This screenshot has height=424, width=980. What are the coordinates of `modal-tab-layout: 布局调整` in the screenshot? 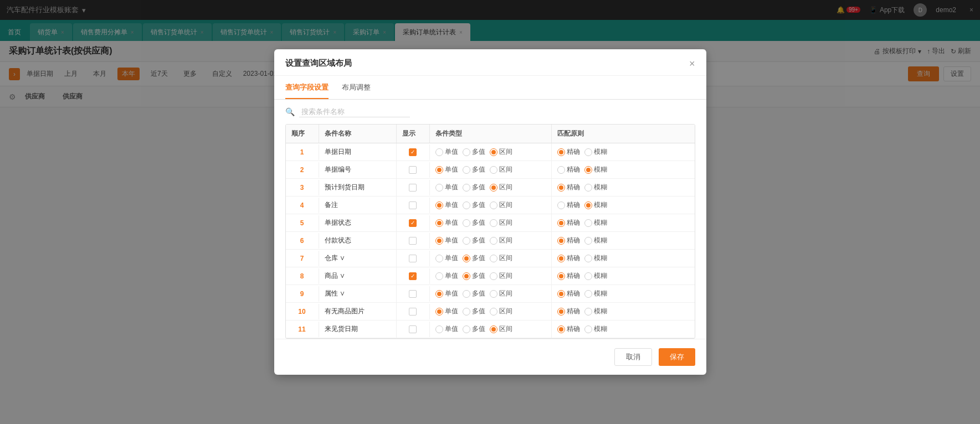 It's located at (356, 91).